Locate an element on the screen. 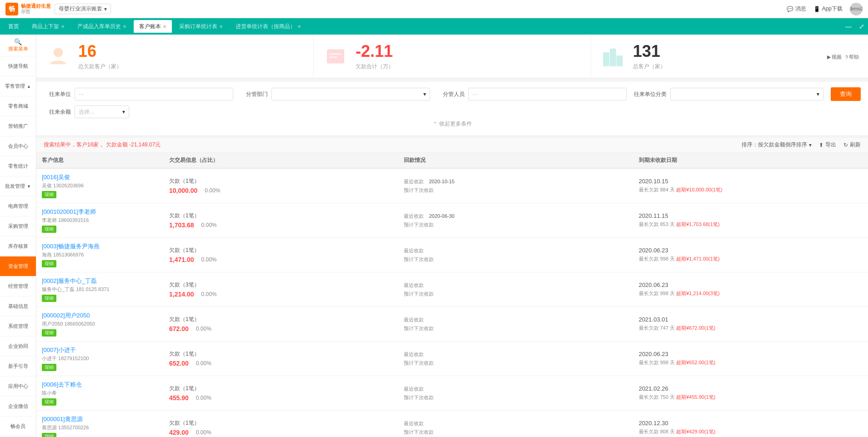  sidebar-item-member: 会员中心 is located at coordinates (18, 146).